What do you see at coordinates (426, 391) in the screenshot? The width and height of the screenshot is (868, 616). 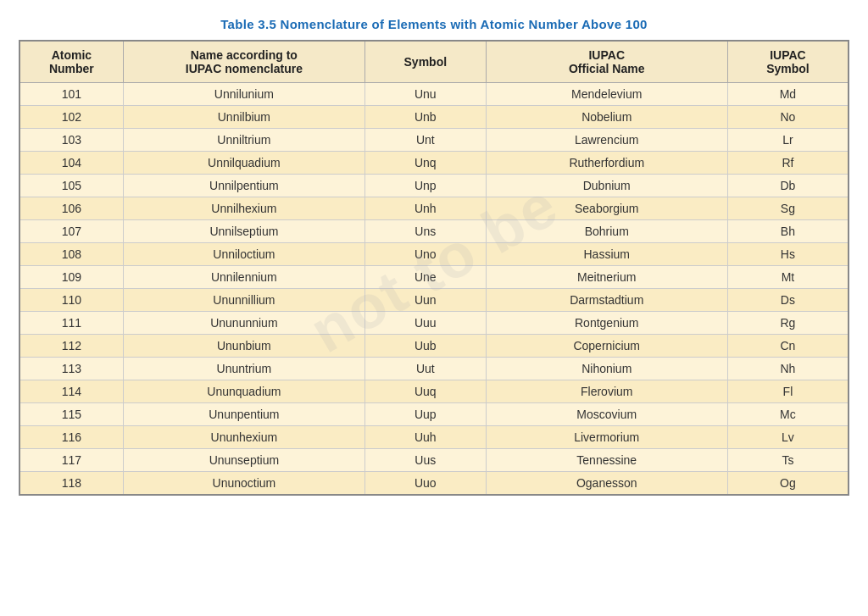 I see `cell-symbol: Uuq` at bounding box center [426, 391].